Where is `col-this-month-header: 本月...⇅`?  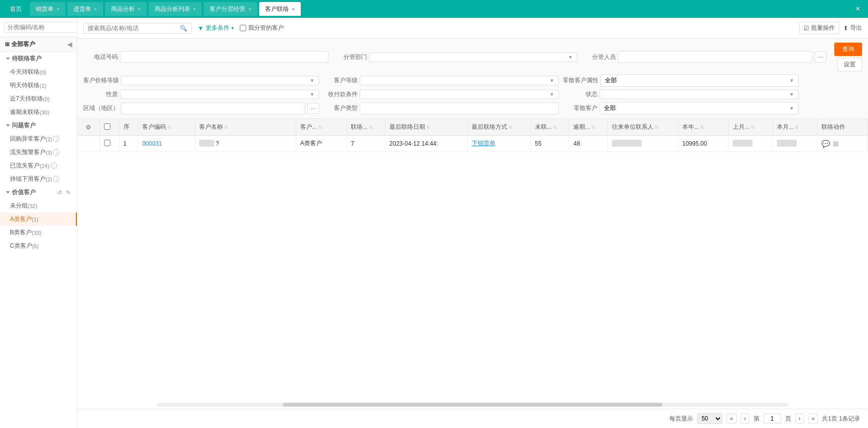
col-this-month-header: 本月...⇅ is located at coordinates (795, 127).